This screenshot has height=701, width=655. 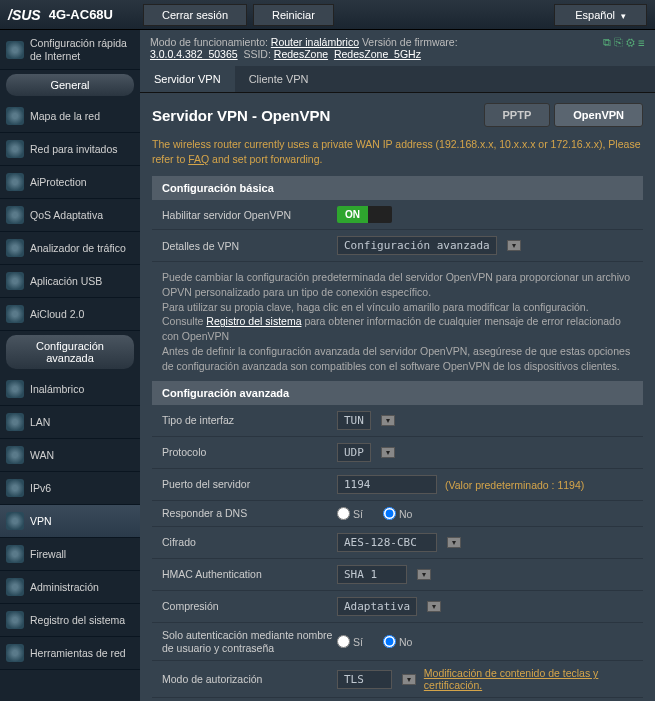 I want to click on select-authmode: TLS, so click(x=364, y=680).